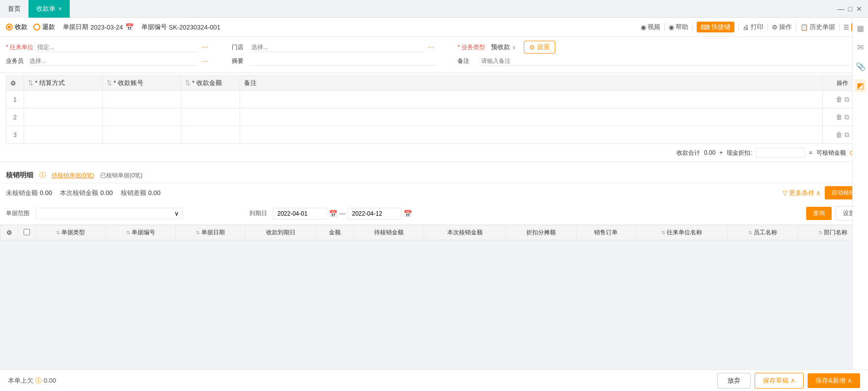 The image size is (868, 391). Describe the element at coordinates (847, 135) in the screenshot. I see `copy-icon-3: ⧉` at that location.